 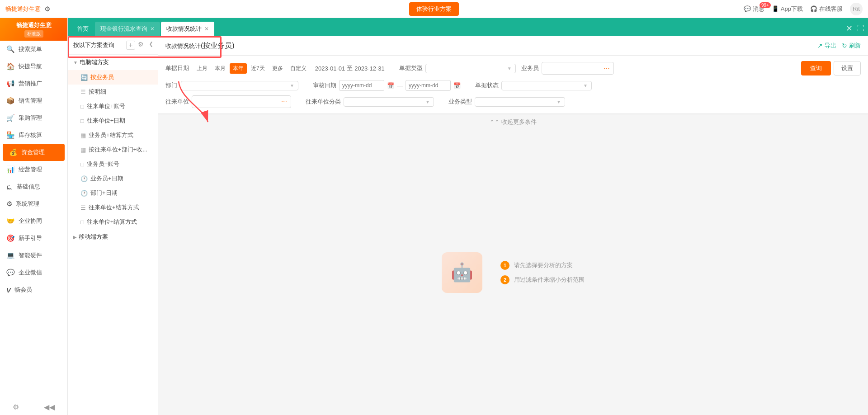 What do you see at coordinates (188, 29) in the screenshot?
I see `tab-receipts: 收款情况统计 ✕` at bounding box center [188, 29].